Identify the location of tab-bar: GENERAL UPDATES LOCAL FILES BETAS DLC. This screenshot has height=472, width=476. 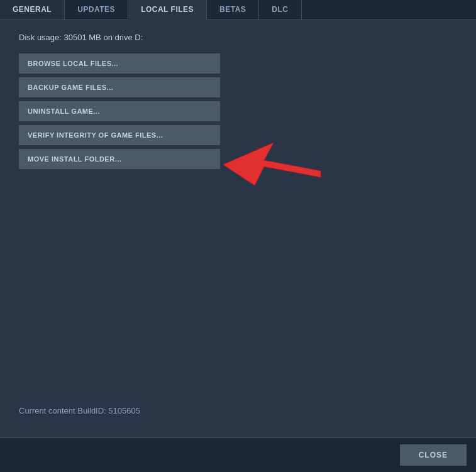
(238, 10).